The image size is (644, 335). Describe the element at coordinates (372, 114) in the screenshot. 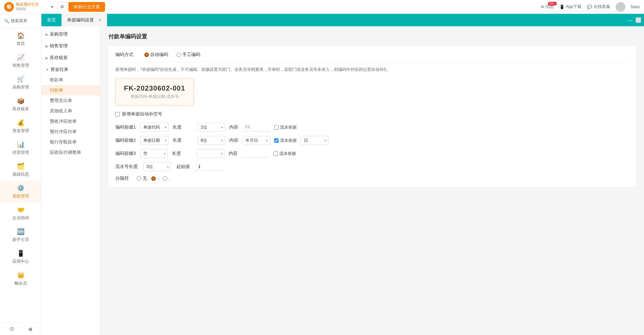

I see `auto-fill-row: 新增单据自动补空号` at that location.